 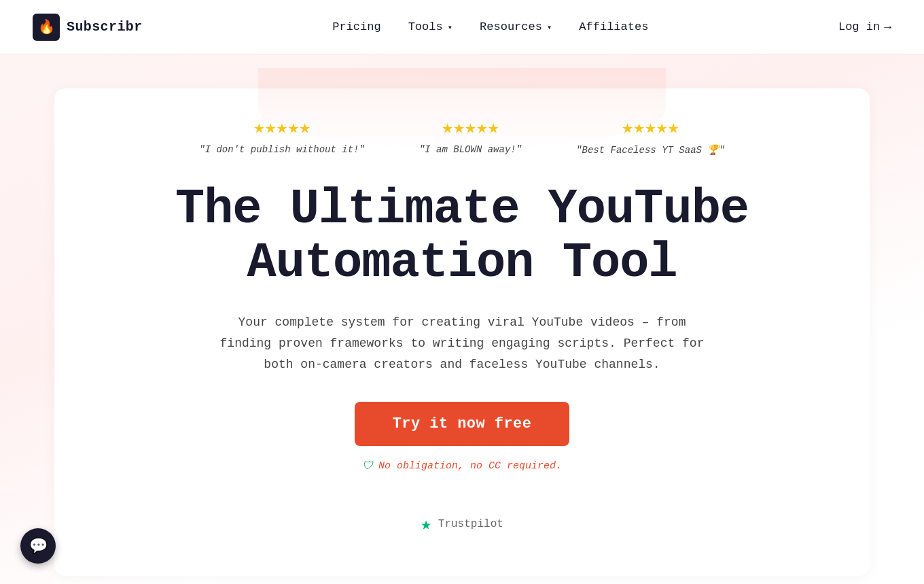 I want to click on chat-icon: 💬, so click(x=38, y=547).